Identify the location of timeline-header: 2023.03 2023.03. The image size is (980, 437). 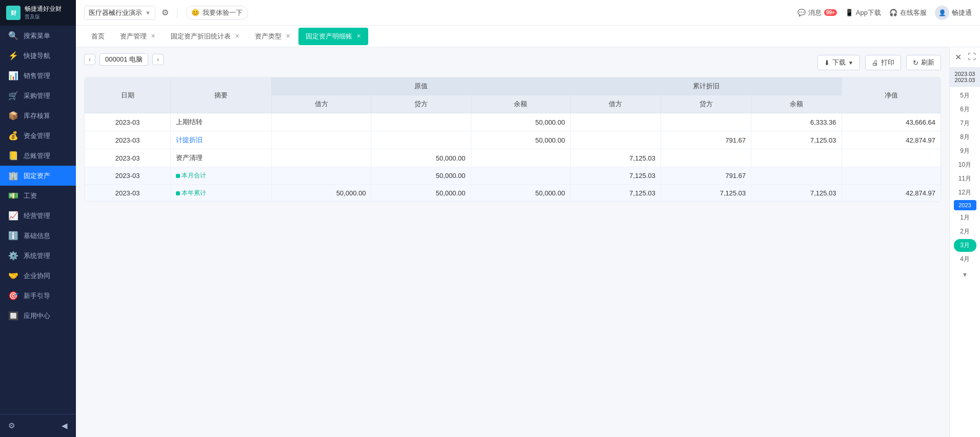
(965, 77).